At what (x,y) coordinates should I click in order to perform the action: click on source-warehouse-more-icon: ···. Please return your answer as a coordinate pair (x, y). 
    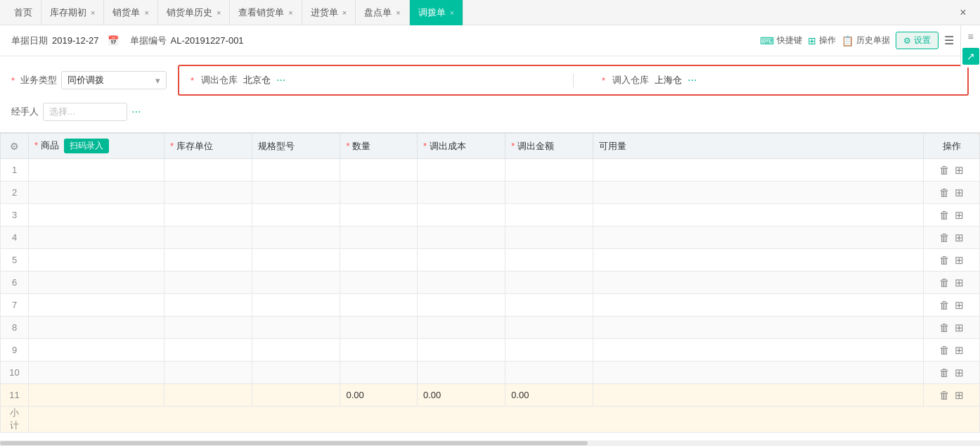
    Looking at the image, I should click on (281, 80).